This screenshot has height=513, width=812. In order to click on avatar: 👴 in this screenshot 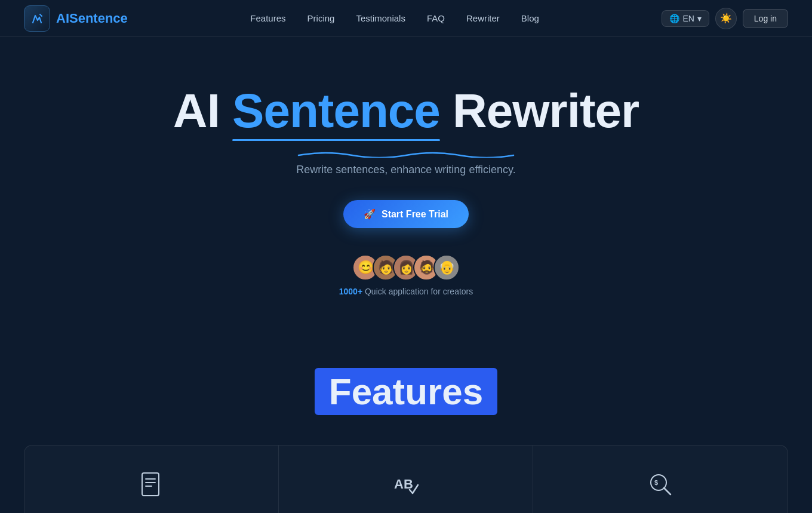, I will do `click(447, 268)`.